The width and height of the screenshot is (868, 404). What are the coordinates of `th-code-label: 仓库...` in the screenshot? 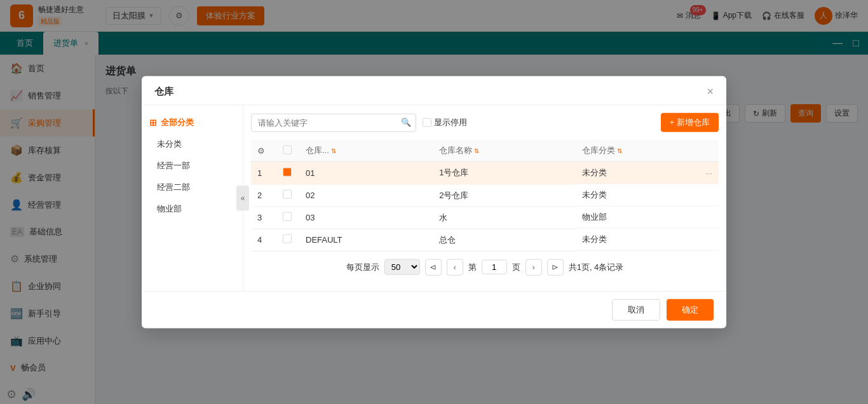 It's located at (318, 151).